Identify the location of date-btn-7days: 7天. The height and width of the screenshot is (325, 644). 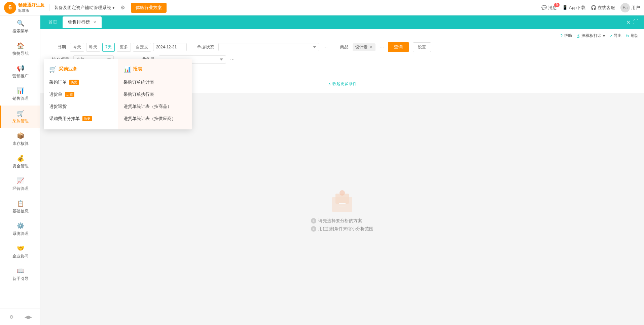
(108, 47).